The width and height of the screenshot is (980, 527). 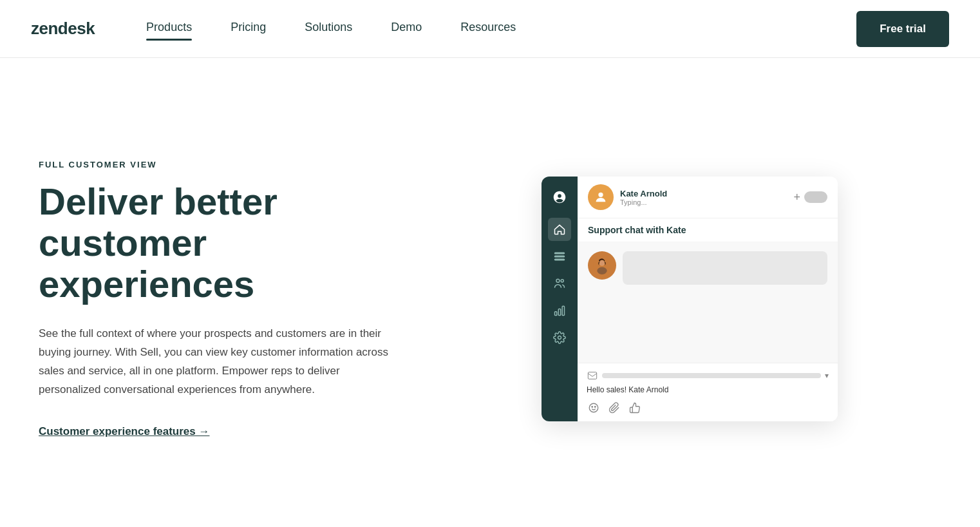 What do you see at coordinates (328, 28) in the screenshot?
I see `nav-solutions: Solutions` at bounding box center [328, 28].